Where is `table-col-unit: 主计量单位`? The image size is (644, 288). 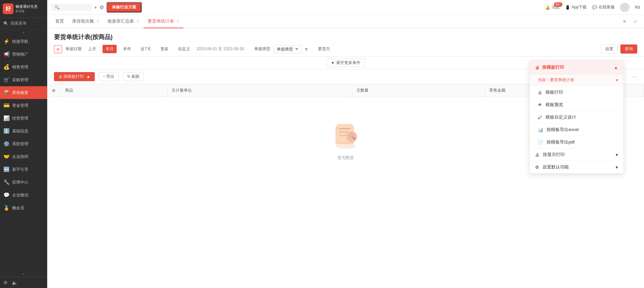
table-col-unit: 主计量单位 is located at coordinates (260, 91).